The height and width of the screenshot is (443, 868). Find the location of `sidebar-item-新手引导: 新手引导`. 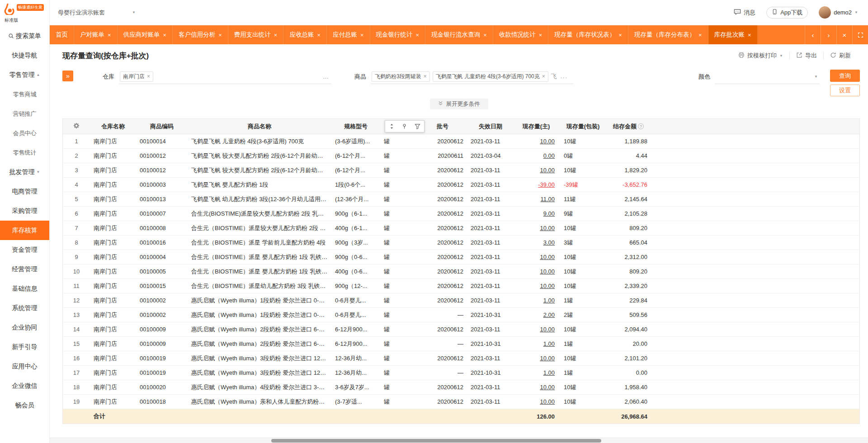

sidebar-item-新手引导: 新手引导 is located at coordinates (24, 347).